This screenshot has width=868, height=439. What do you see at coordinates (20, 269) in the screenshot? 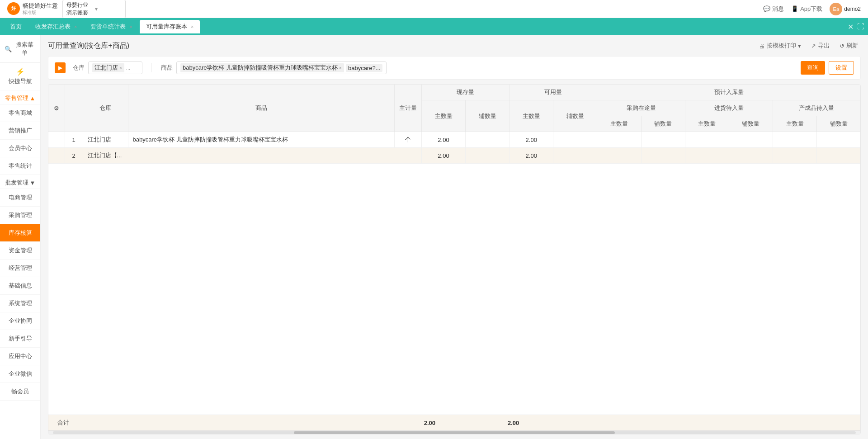
I see `sidebar-item-operation-mgmt: 经营管理` at bounding box center [20, 269].